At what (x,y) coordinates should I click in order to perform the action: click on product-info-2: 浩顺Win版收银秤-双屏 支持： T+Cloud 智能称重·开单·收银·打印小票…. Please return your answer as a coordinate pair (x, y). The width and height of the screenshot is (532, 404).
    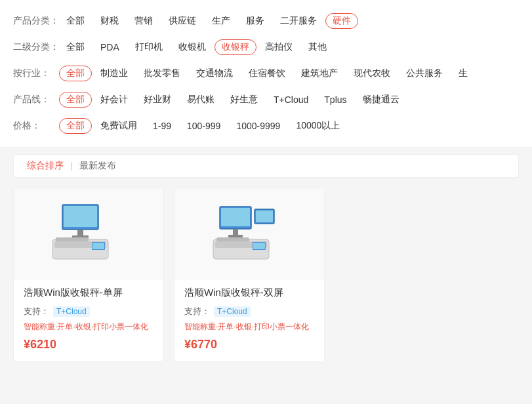
    Looking at the image, I should click on (249, 316).